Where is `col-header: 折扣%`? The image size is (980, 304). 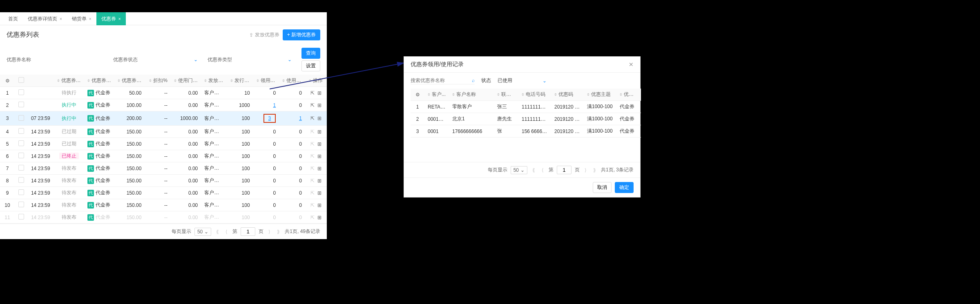
col-header: 折扣% is located at coordinates (158, 81).